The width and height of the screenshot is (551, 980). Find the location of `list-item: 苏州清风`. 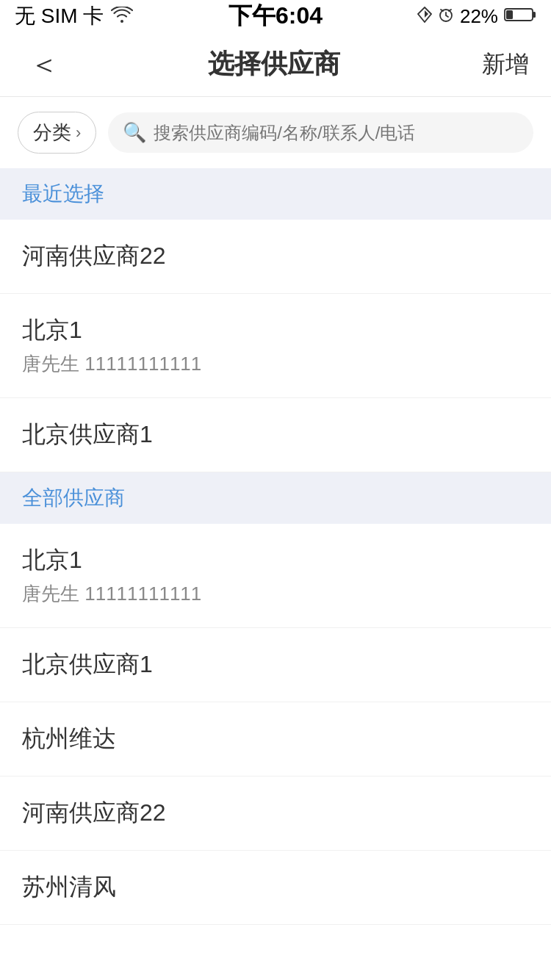

list-item: 苏州清风 is located at coordinates (276, 887).